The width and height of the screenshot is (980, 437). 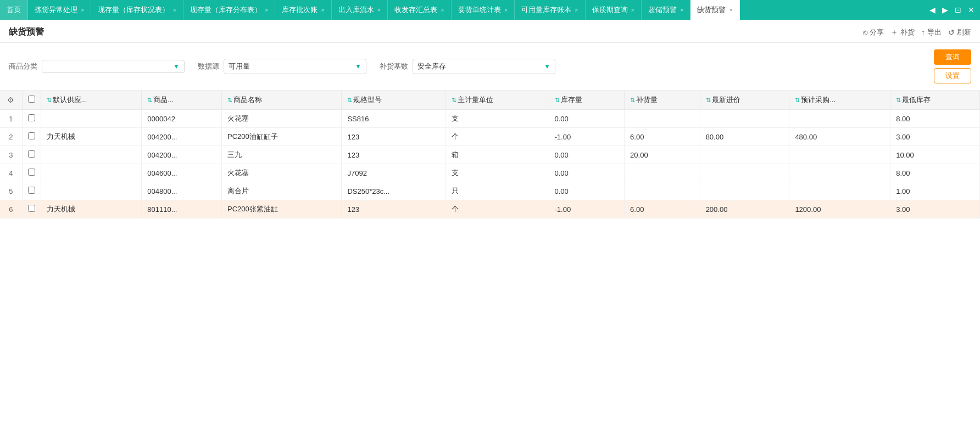 I want to click on tab-available-ledger: 可用量库存账本 ×, so click(x=550, y=10).